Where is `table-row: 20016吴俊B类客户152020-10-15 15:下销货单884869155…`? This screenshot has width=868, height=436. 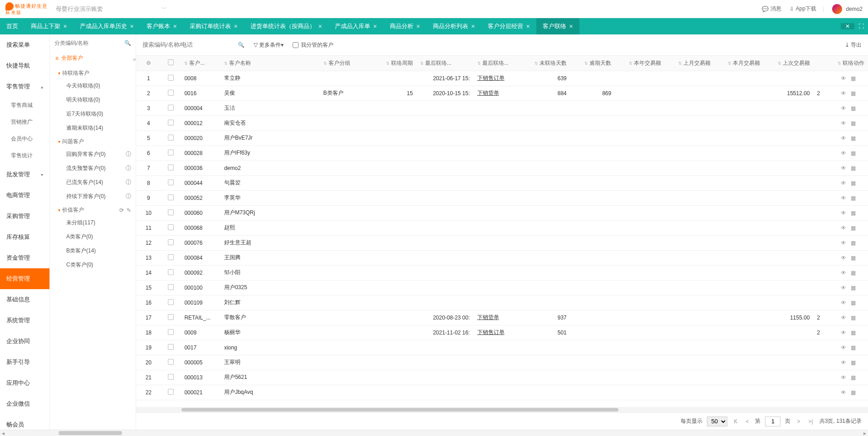 table-row: 20016吴俊B类客户152020-10-15 15:下销货单884869155… is located at coordinates (502, 93).